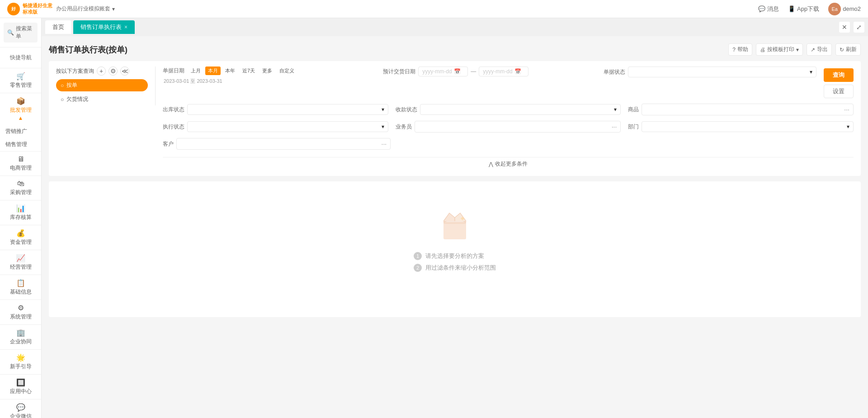 This screenshot has height=418, width=868. Describe the element at coordinates (859, 27) in the screenshot. I see `tab-maximize-button: ⤢` at that location.